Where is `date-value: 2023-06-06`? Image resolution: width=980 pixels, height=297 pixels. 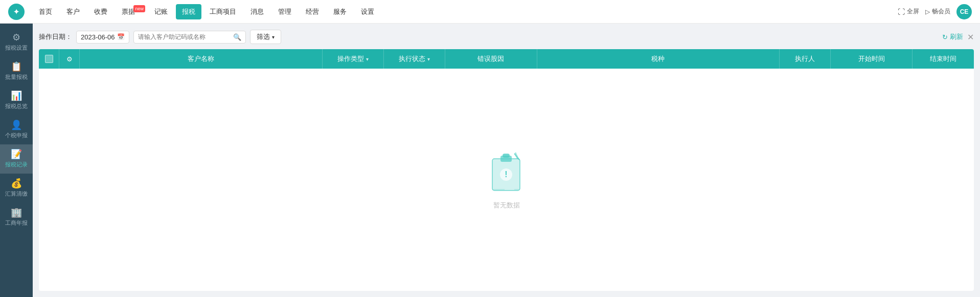
date-value: 2023-06-06 is located at coordinates (98, 37).